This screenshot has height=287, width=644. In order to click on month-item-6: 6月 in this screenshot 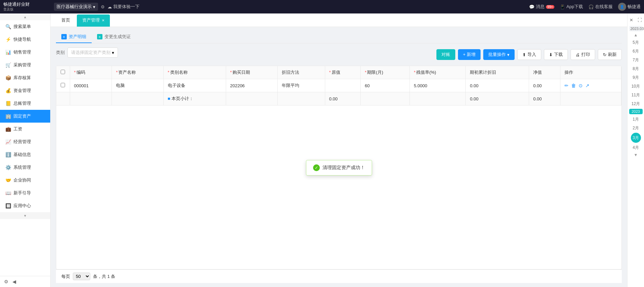, I will do `click(636, 51)`.